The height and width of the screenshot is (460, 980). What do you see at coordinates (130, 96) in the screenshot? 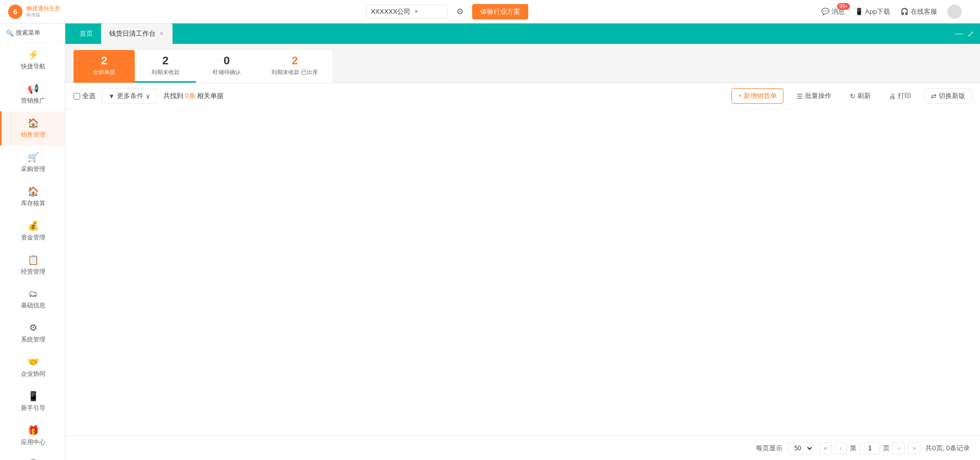
I see `filter-label: 更多条件` at bounding box center [130, 96].